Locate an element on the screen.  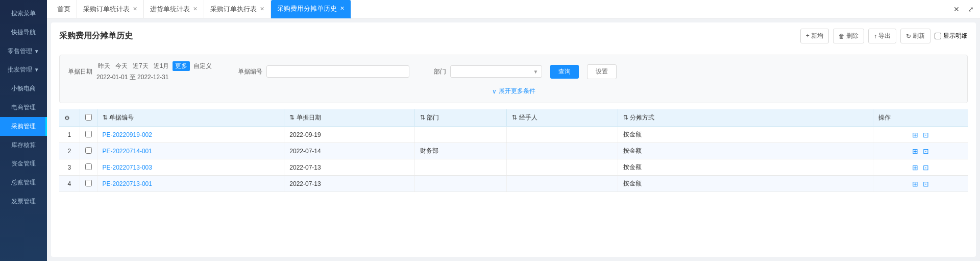
table-row: 2 PE-20220714-001 2022-07-14 财务部 按金额 ⊞ ⊡ is located at coordinates (513, 151).